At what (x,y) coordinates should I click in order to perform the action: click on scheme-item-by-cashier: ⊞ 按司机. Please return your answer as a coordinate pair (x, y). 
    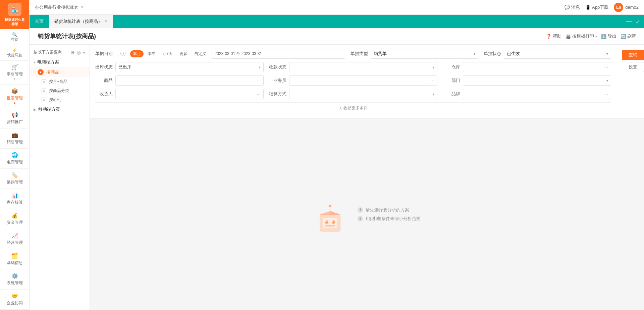
    Looking at the image, I should click on (60, 100).